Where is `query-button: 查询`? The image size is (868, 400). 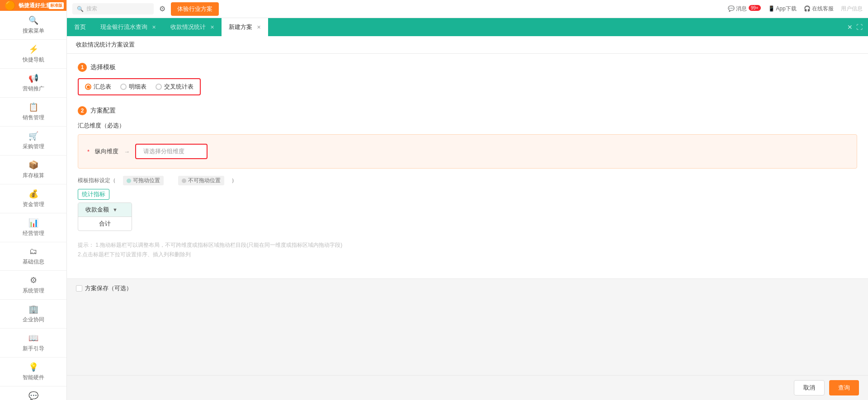 query-button: 查询 is located at coordinates (844, 388).